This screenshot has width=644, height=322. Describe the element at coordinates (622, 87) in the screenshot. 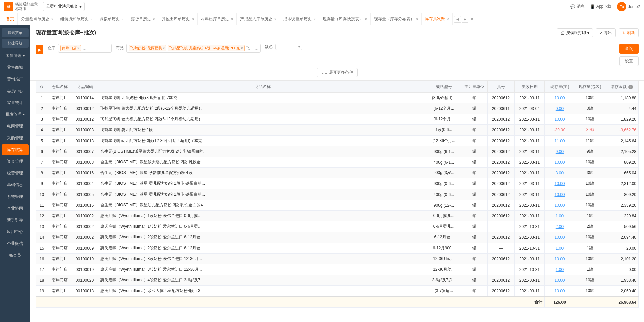

I see `col-balance: 结存金额 i` at that location.